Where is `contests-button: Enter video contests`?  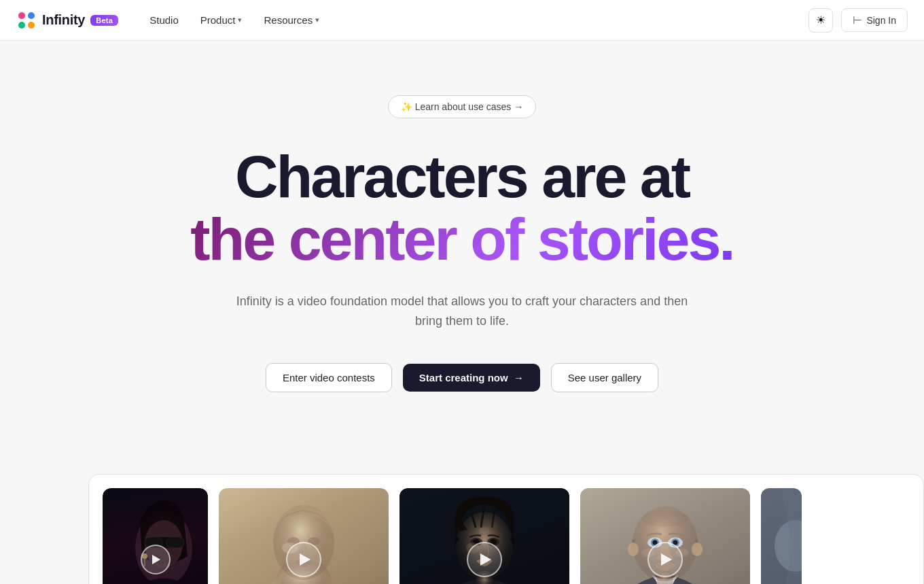 contests-button: Enter video contests is located at coordinates (329, 378).